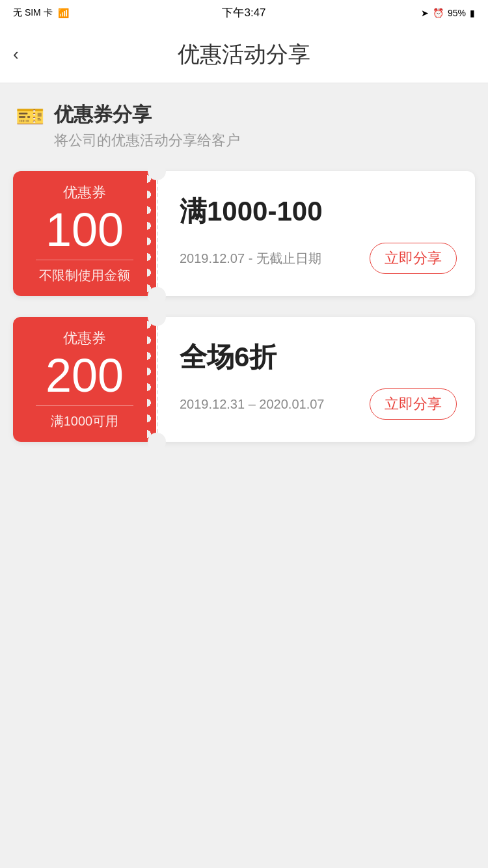 The image size is (488, 868). What do you see at coordinates (41, 13) in the screenshot?
I see `status-left: 无 SIM 卡 📶` at bounding box center [41, 13].